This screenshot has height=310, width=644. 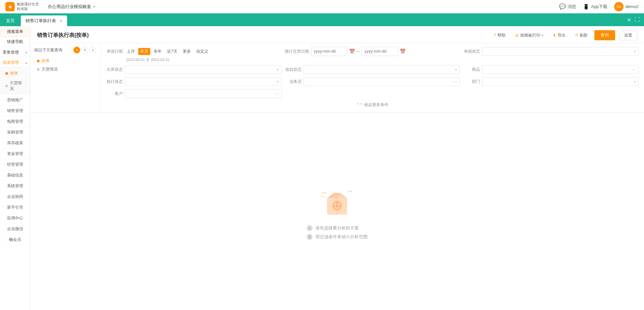 What do you see at coordinates (628, 36) in the screenshot?
I see `settings-button: 设置` at bounding box center [628, 36].